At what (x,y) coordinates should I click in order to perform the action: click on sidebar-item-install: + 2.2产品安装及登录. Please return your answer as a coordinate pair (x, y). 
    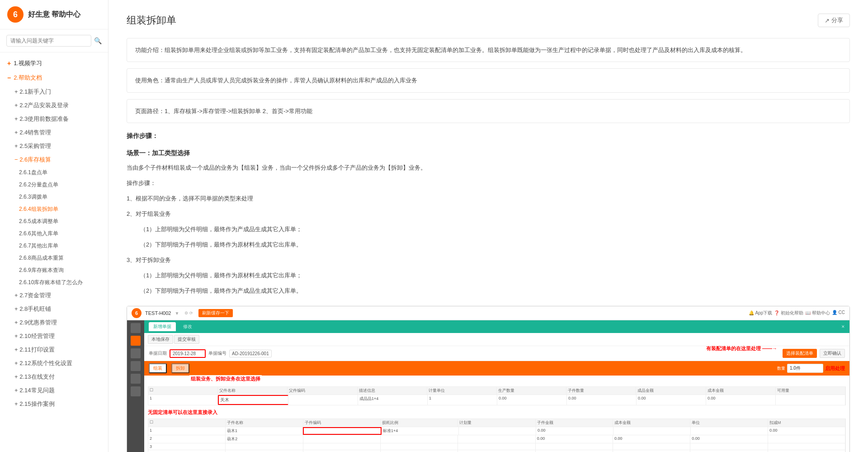
    Looking at the image, I should click on (58, 105).